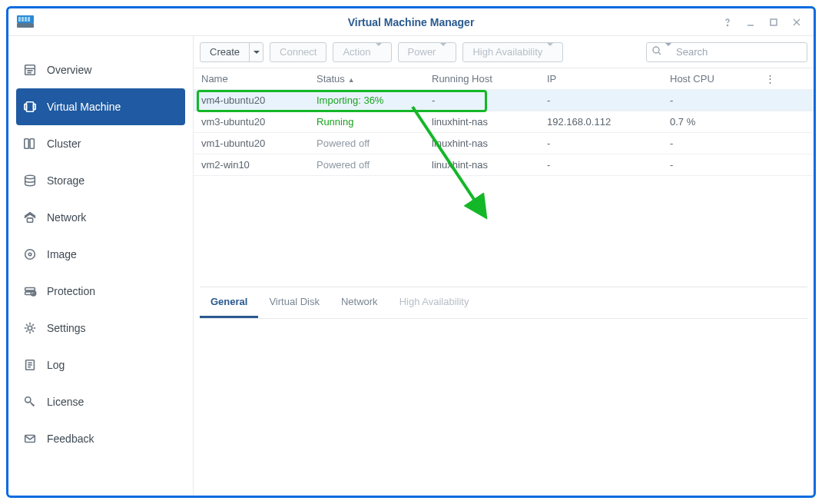 Image resolution: width=822 pixels, height=504 pixels. I want to click on tab-high-availability: High Availability, so click(435, 303).